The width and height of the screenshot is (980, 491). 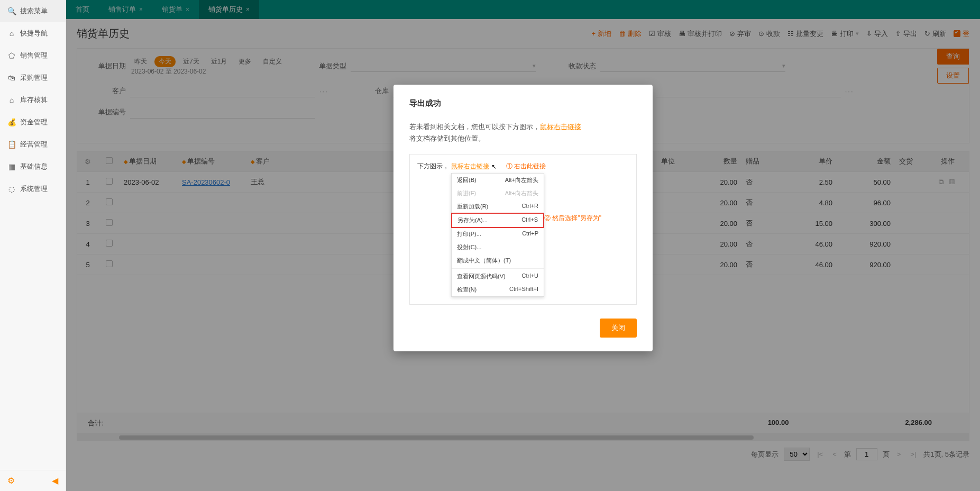 I want to click on step-2-label: ② 然后选择"另存为", so click(x=573, y=218).